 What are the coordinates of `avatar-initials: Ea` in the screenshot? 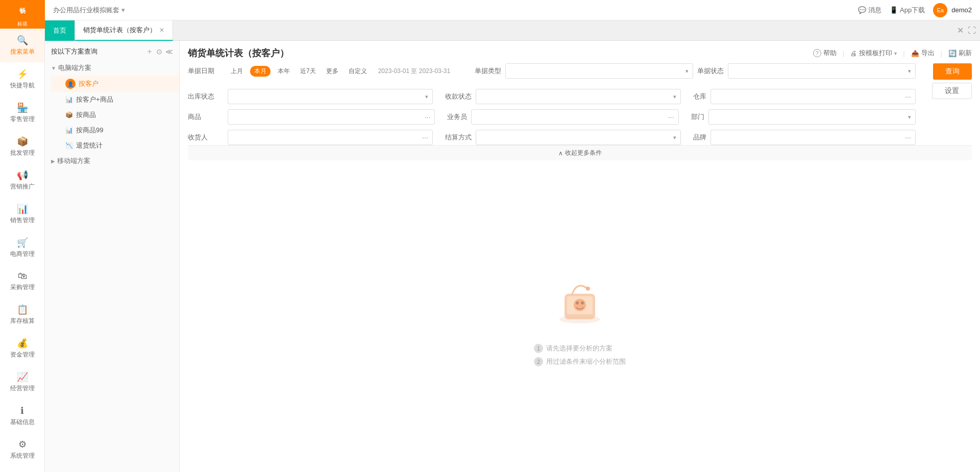 It's located at (940, 10).